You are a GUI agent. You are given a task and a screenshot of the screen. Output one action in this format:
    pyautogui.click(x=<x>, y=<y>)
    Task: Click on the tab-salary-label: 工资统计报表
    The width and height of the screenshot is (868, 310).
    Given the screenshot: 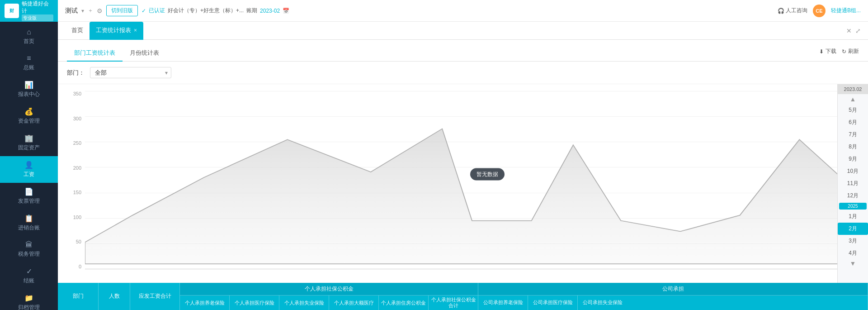 What is the action you would take?
    pyautogui.click(x=113, y=30)
    